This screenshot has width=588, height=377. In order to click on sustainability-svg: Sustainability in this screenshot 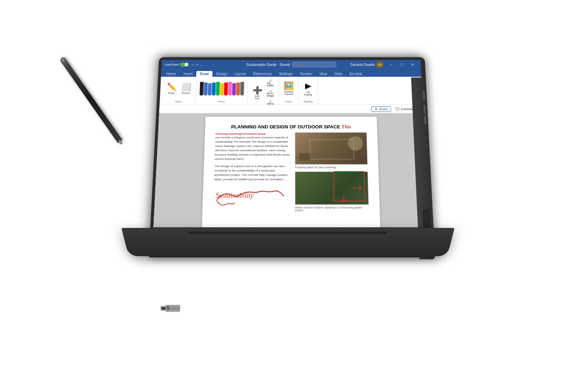, I will do `click(250, 195)`.